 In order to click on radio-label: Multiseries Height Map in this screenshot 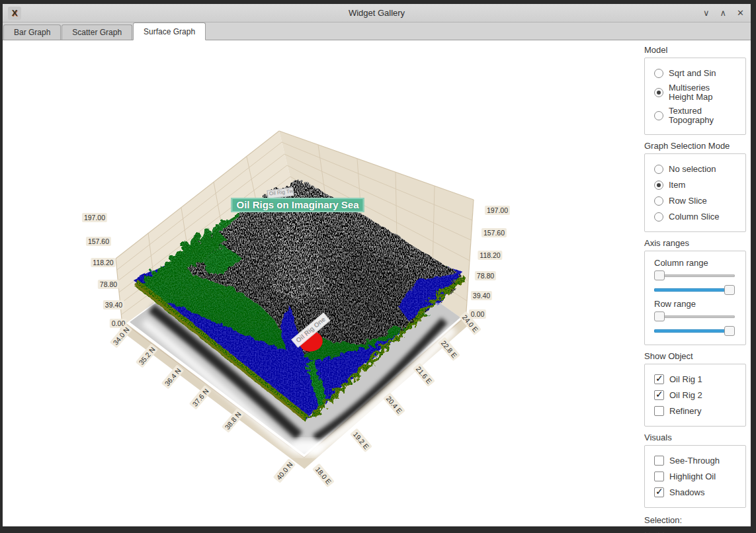, I will do `click(699, 93)`.